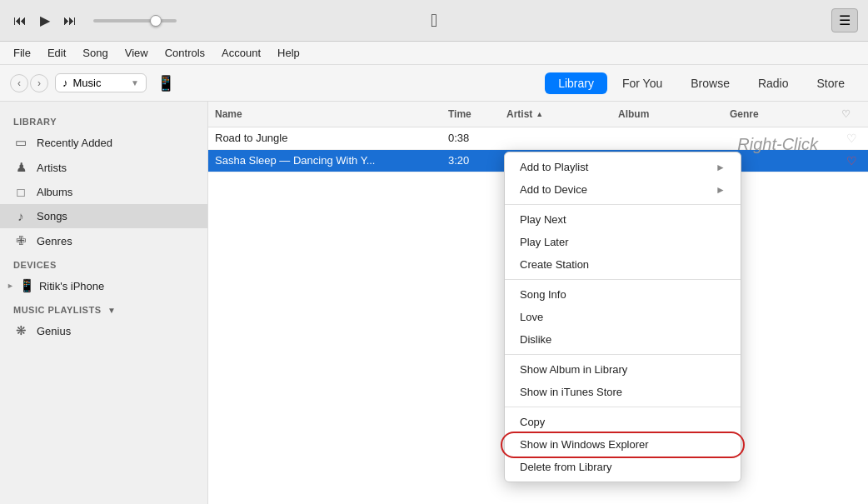 The height and width of the screenshot is (504, 868). What do you see at coordinates (95, 53) in the screenshot?
I see `menu-song: Song` at bounding box center [95, 53].